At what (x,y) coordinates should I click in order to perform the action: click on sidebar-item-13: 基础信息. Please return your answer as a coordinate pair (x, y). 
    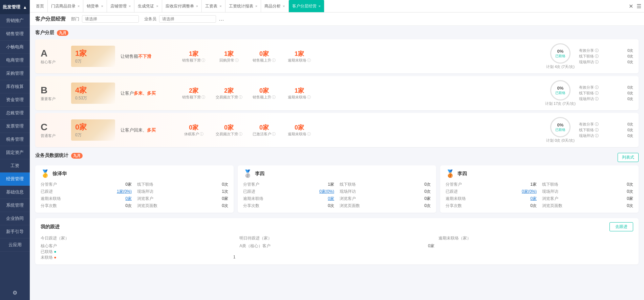
    Looking at the image, I should click on (15, 192).